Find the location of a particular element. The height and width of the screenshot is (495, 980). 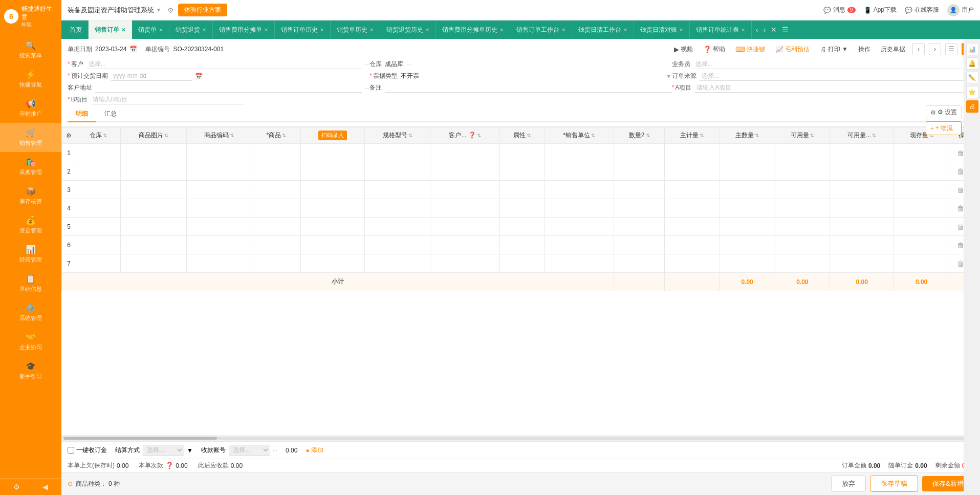

tab-menu-btn: ☰ is located at coordinates (785, 30).